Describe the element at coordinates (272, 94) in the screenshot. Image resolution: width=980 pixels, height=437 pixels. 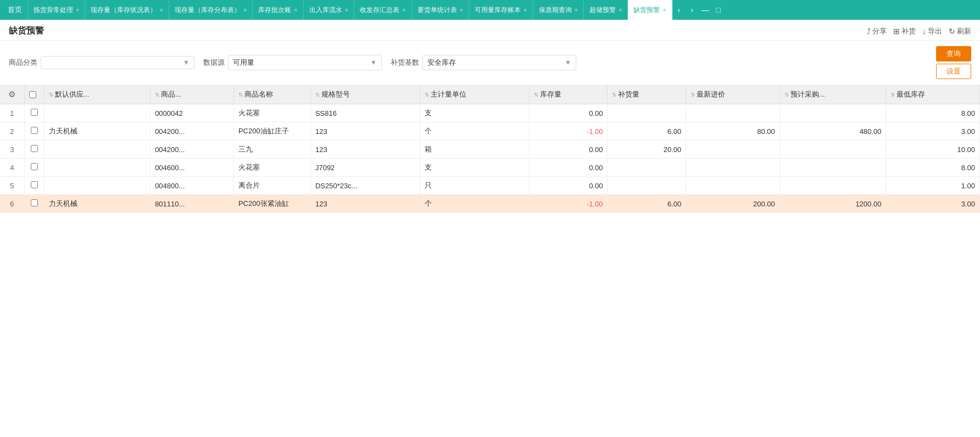
I see `col-name: ⇅ 商品名称` at that location.